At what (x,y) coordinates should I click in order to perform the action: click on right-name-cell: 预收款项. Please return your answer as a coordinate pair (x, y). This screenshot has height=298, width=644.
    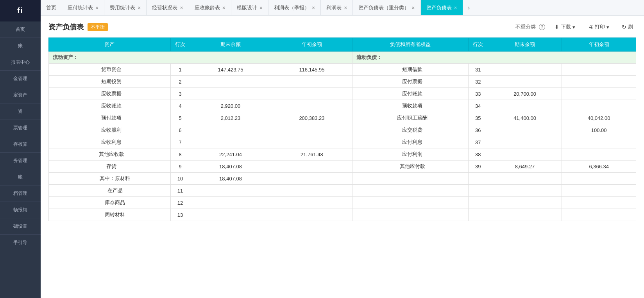
    Looking at the image, I should click on (410, 106).